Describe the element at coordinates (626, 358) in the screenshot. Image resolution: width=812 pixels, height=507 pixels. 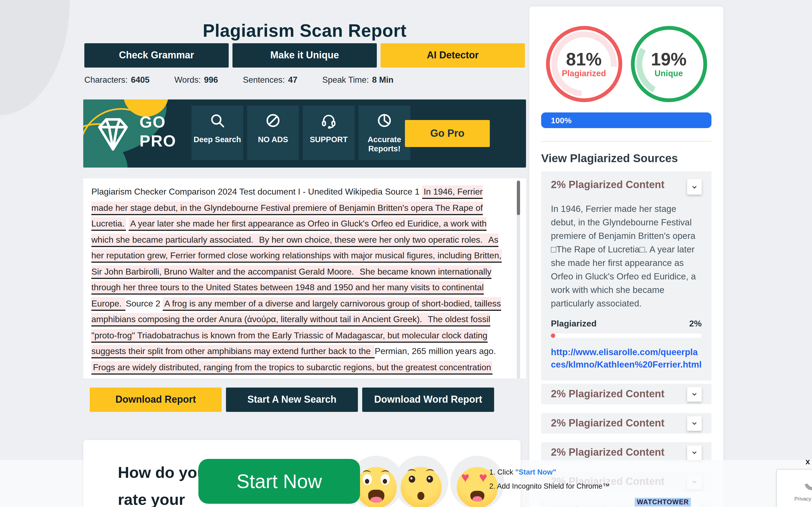
I see `source-url-link: http://www.elisarolle.com/queerplaces/kl…` at that location.